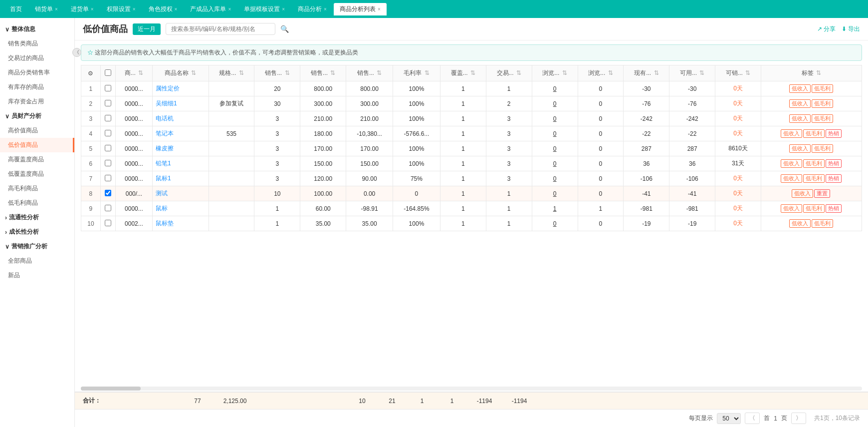 The height and width of the screenshot is (427, 868). I want to click on sidebar-item-high-margin: 高毛利商品, so click(37, 189).